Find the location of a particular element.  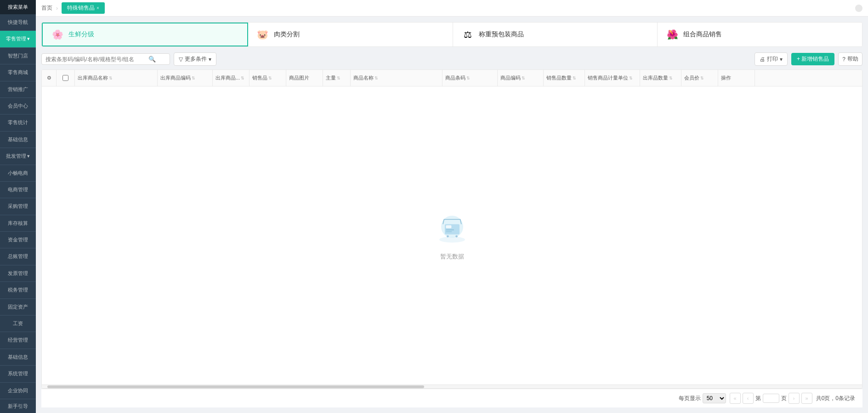

th-goodscode: 商品编码 ⇅ is located at coordinates (521, 78).